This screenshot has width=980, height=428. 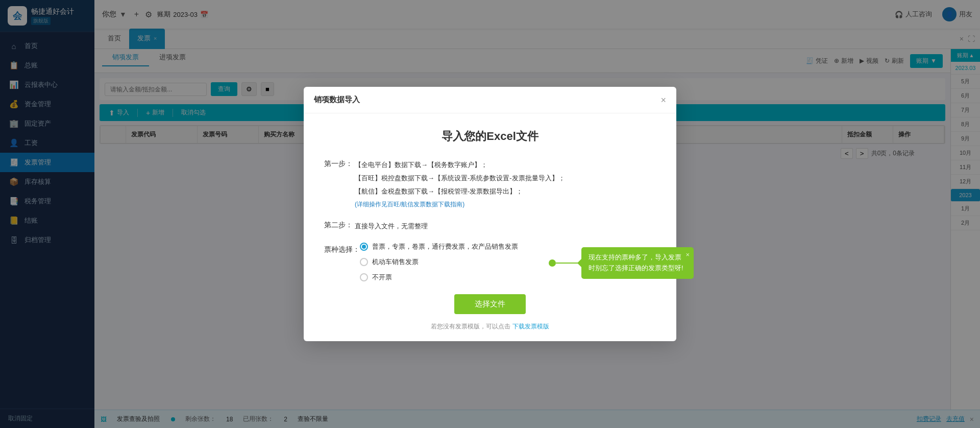 I want to click on tooltip-close-btn: ×, so click(x=688, y=255).